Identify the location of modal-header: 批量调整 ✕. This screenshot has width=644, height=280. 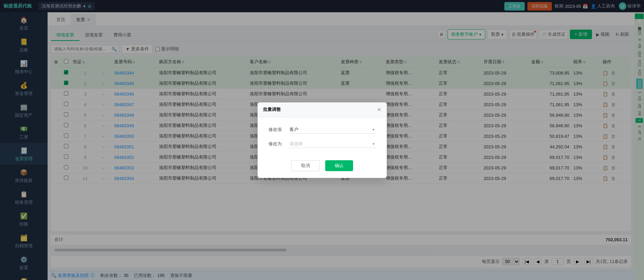
(322, 110).